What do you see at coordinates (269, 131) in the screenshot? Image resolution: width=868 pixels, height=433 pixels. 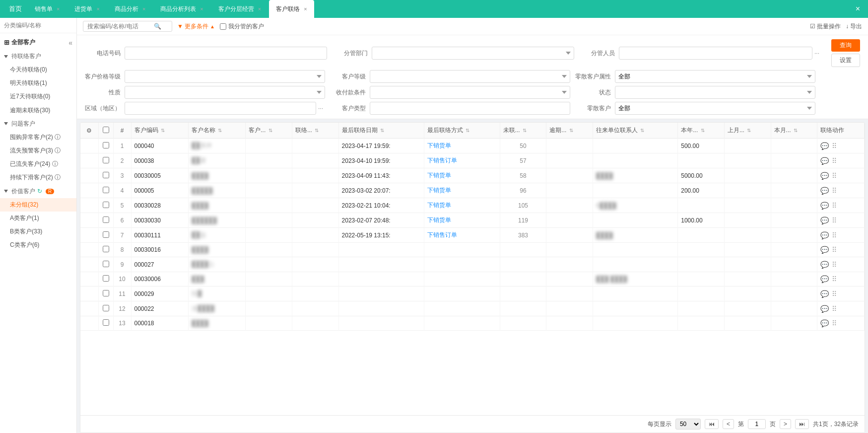 I see `type-col-header: 客户... ⇅` at bounding box center [269, 131].